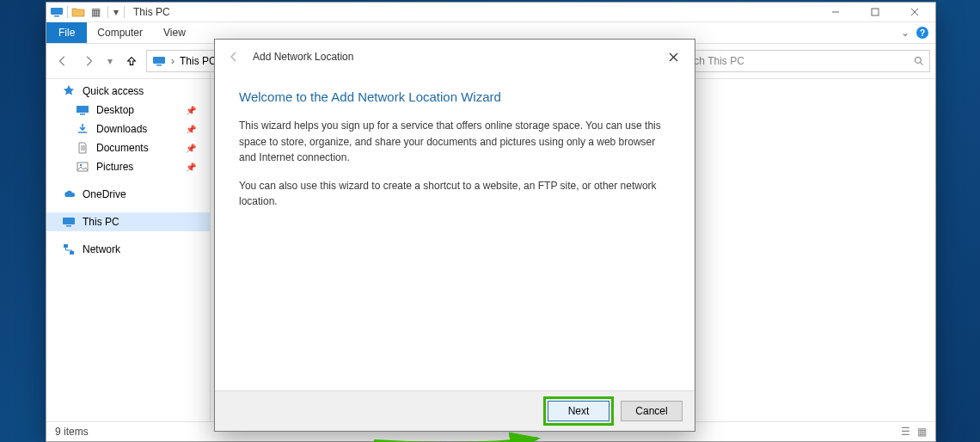 Image resolution: width=980 pixels, height=442 pixels. What do you see at coordinates (922, 432) in the screenshot?
I see `tiles-view-icon: ▦` at bounding box center [922, 432].